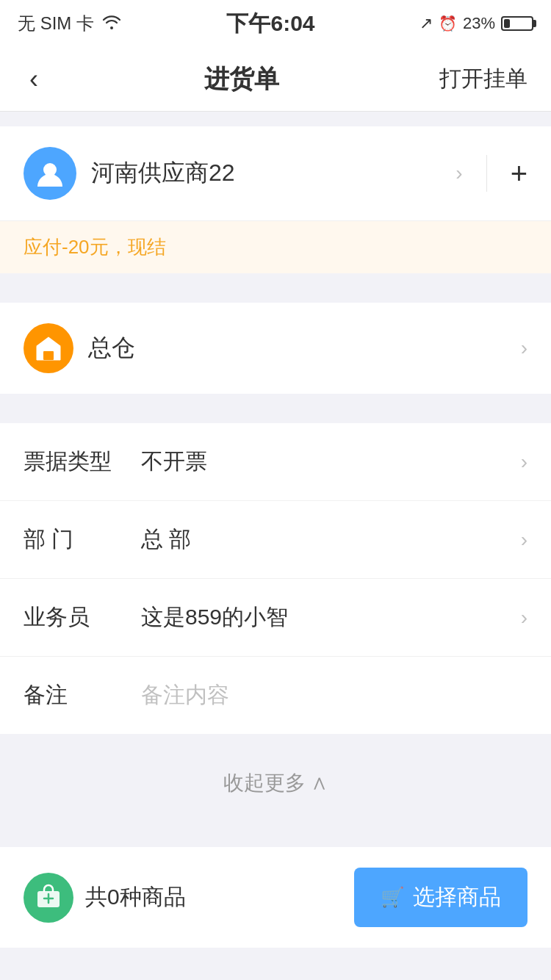 This screenshot has width=551, height=980. I want to click on wifi-icon, so click(112, 24).